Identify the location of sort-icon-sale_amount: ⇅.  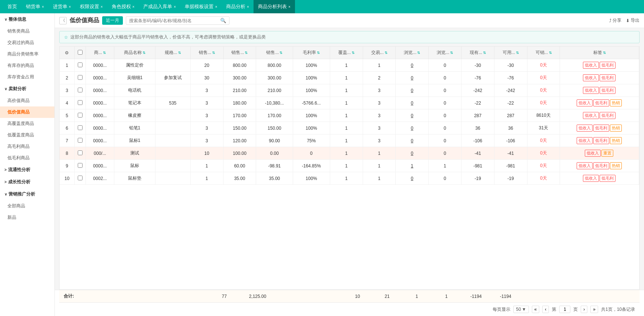
(281, 52).